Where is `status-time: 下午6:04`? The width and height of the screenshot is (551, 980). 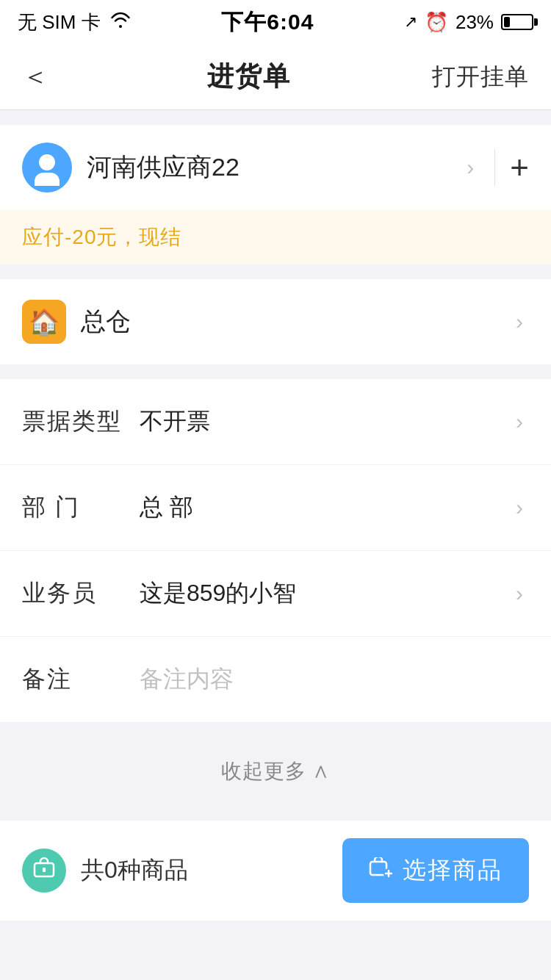 status-time: 下午6:04 is located at coordinates (267, 22).